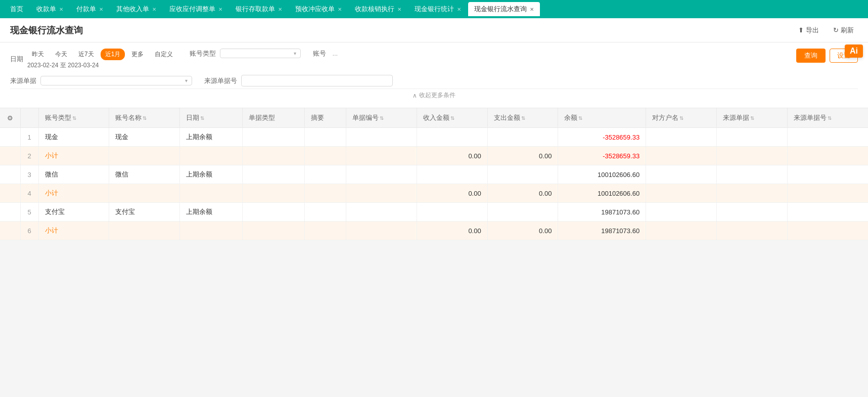 The image size is (868, 397). I want to click on tab-label: 银行存取款单, so click(255, 9).